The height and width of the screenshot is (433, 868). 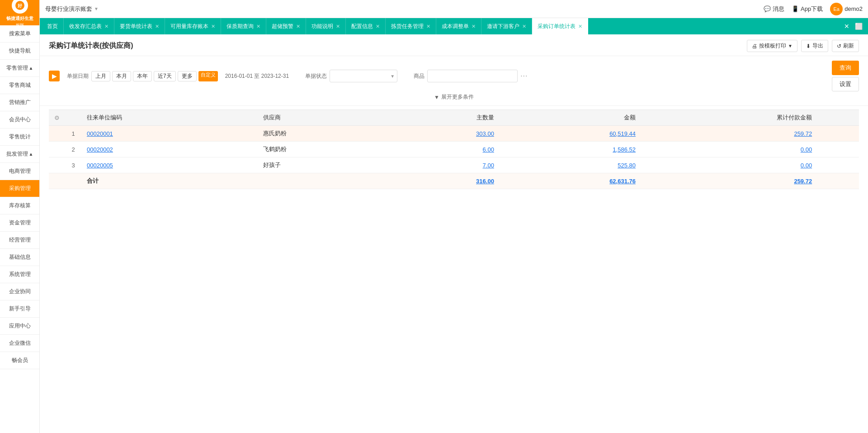 What do you see at coordinates (208, 76) in the screenshot?
I see `custom-tag: 自定义` at bounding box center [208, 76].